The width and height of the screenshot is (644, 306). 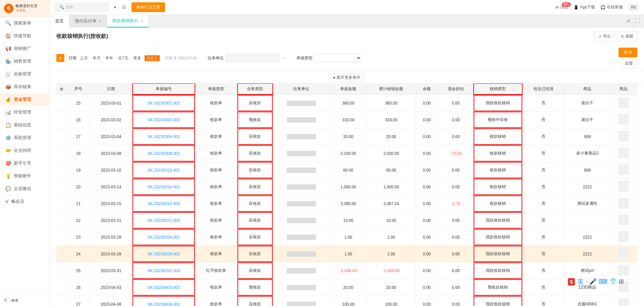 What do you see at coordinates (347, 271) in the screenshot?
I see `table-row: 25 2023-03-31 SK-20230331-002 红字收款单 应收款 …` at bounding box center [347, 271].